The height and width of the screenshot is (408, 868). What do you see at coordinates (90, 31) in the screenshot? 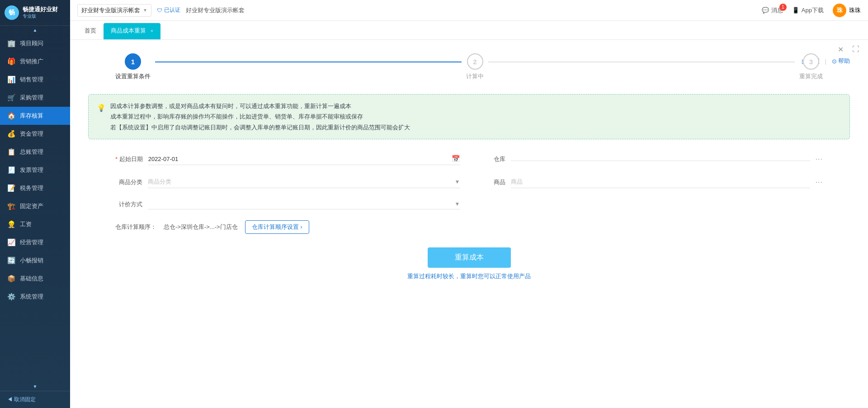
I see `tab-home: 首页` at bounding box center [90, 31].